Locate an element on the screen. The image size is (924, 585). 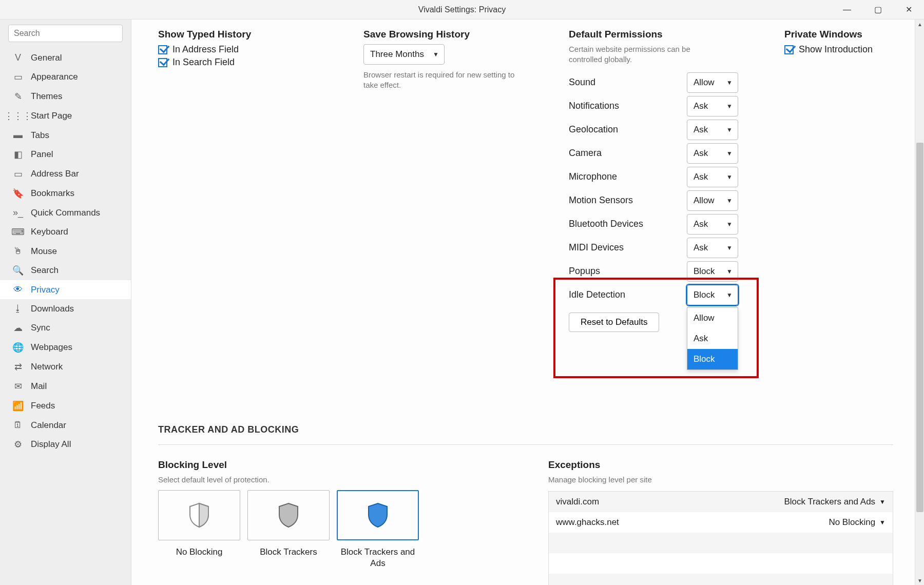
permission-label: Geolocation is located at coordinates (593, 129).